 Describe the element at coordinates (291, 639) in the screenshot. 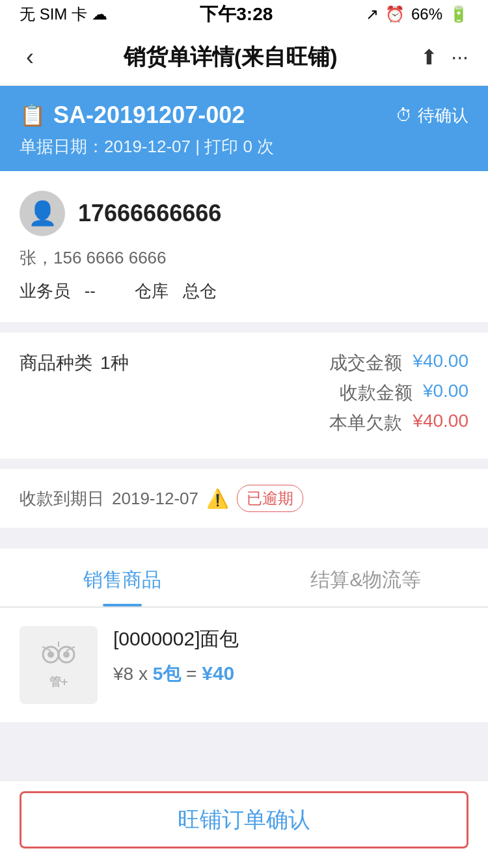

I see `product-name: [0000002]面包` at that location.